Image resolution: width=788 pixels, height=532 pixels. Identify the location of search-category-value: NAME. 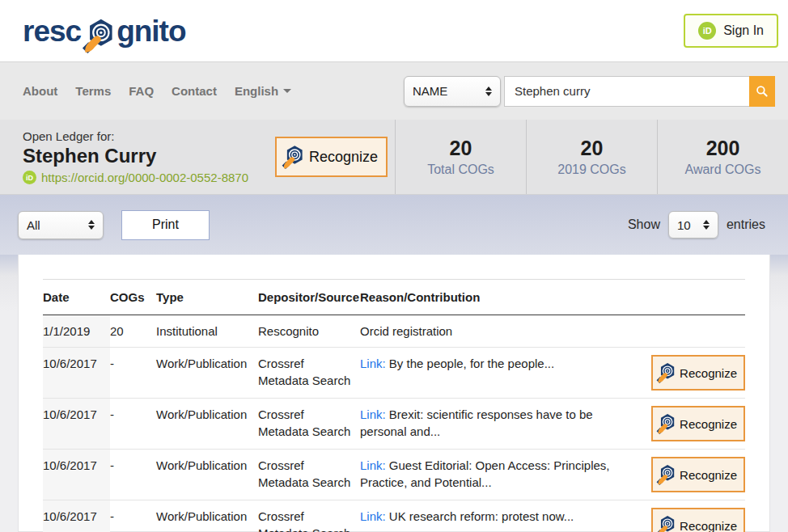
(430, 91).